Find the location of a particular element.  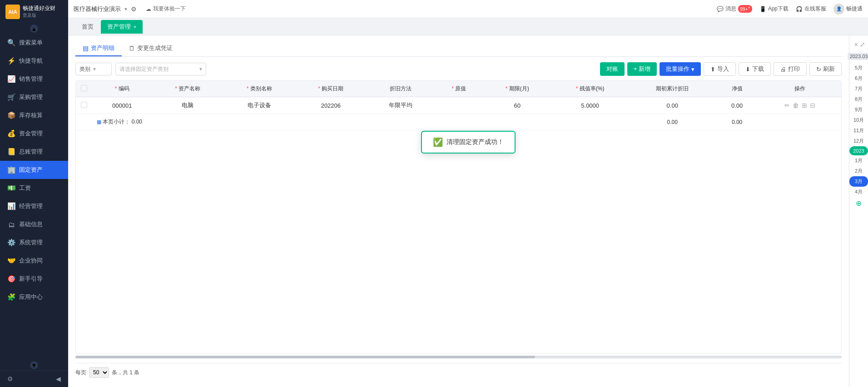

sidebar-item-label: 新手引导 is located at coordinates (31, 279).